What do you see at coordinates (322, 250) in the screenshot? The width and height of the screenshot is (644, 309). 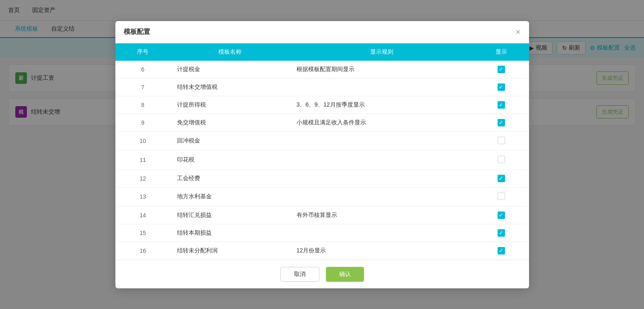 I see `table-row: 16结转未分配利润12月份显示✓` at bounding box center [322, 250].